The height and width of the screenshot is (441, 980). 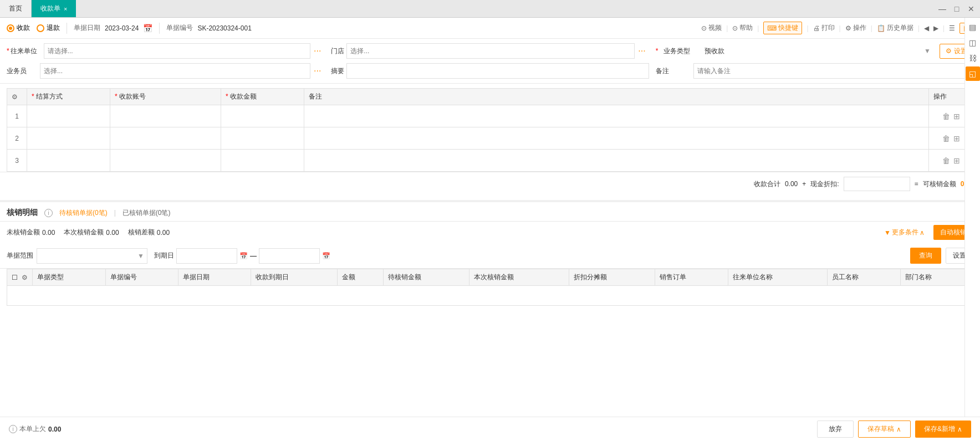 What do you see at coordinates (642, 51) in the screenshot?
I see `store-more-btn: ···` at bounding box center [642, 51].